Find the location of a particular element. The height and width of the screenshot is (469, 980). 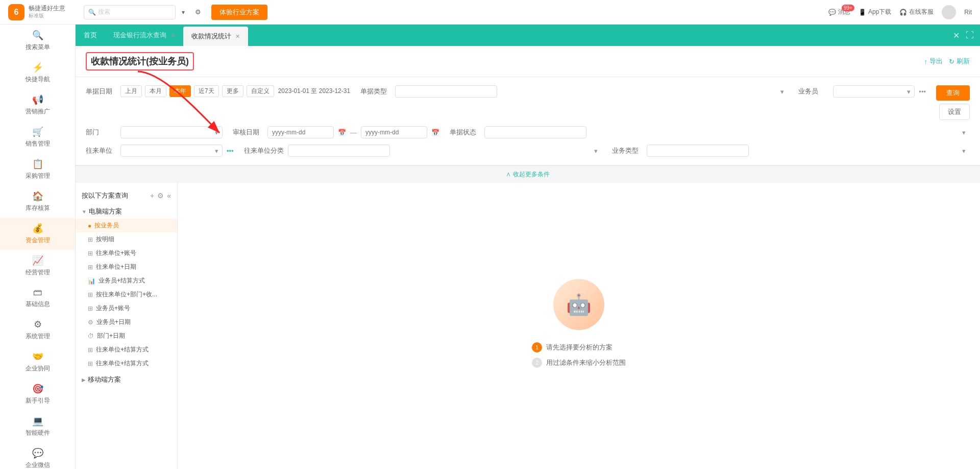

tab-close-all-icon: ✕ is located at coordinates (957, 36).